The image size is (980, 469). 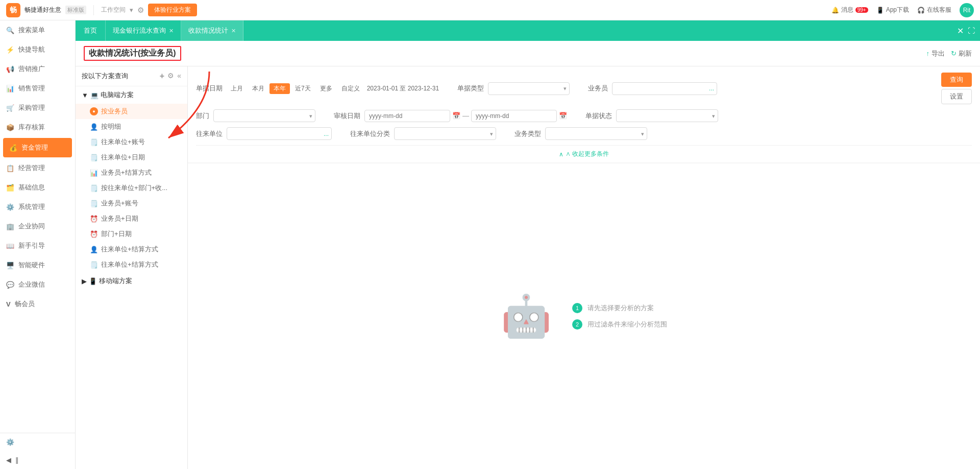 What do you see at coordinates (850, 10) in the screenshot?
I see `messages-btn: 🔔 消息 99+` at bounding box center [850, 10].